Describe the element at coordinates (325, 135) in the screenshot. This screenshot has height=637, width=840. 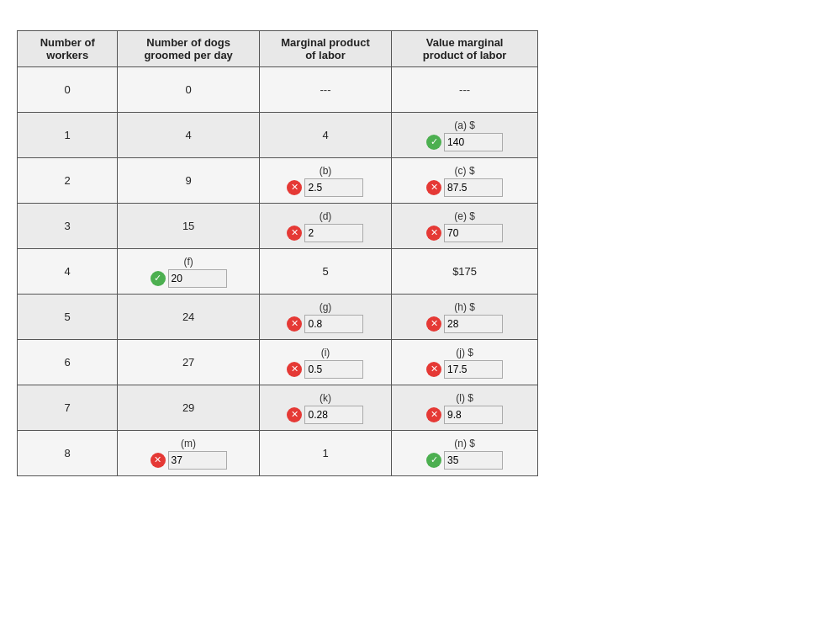
I see `table-cell-mpl: 4` at that location.